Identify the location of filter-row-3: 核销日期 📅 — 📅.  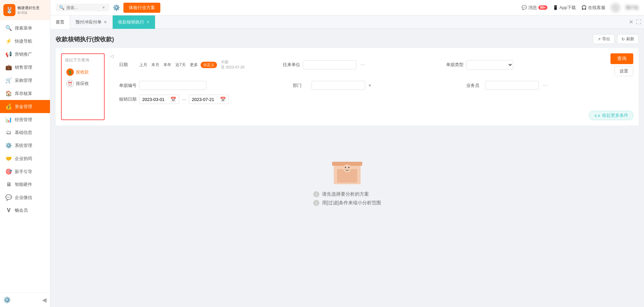
(376, 99).